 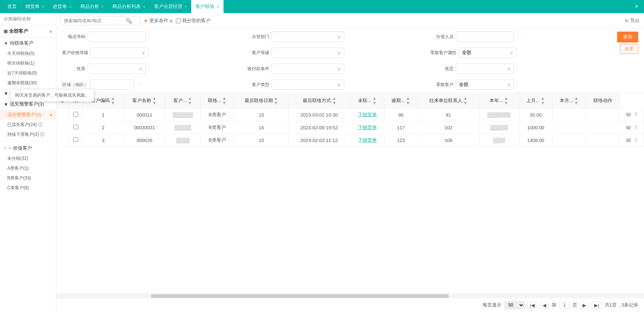 What do you see at coordinates (28, 63) in the screenshot?
I see `sidebar-item-tomorrow: 明天待联络(1)` at bounding box center [28, 63].